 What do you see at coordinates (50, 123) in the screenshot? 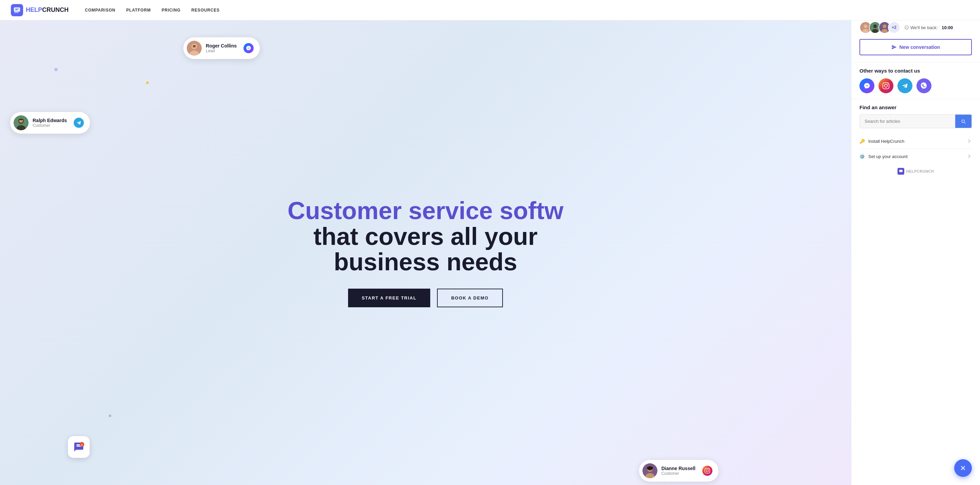
I see `card-ralph: Ralph Edwards Customer` at bounding box center [50, 123].